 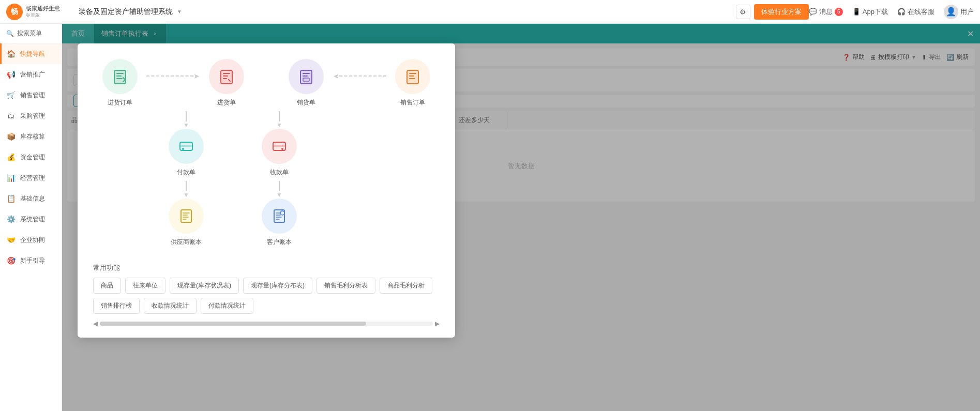 What do you see at coordinates (10, 34) in the screenshot?
I see `search-icon: 🔍` at bounding box center [10, 34].